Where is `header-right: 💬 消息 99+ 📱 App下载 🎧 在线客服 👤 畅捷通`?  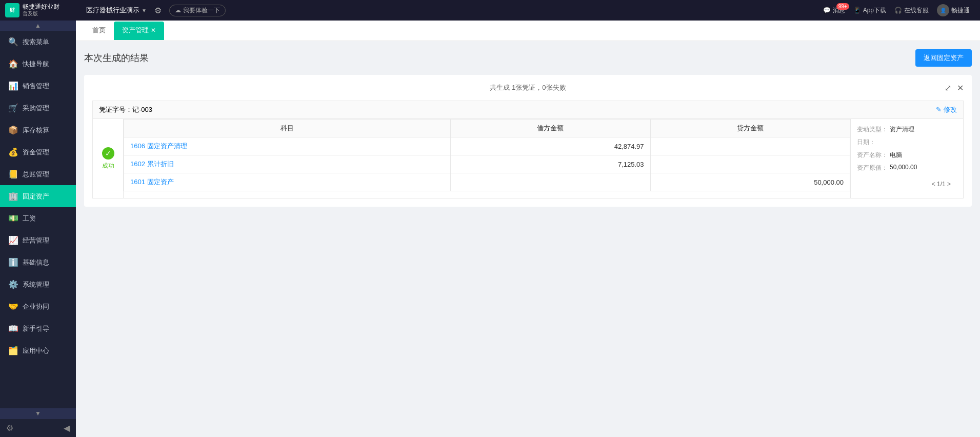
header-right: 💬 消息 99+ 📱 App下载 🎧 在线客服 👤 畅捷通 is located at coordinates (899, 10).